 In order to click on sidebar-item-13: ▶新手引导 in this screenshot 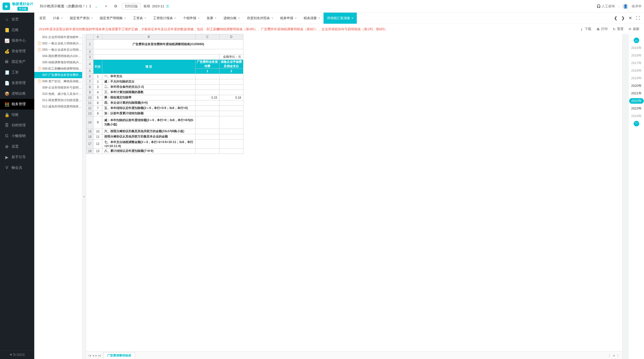, I will do `click(17, 157)`.